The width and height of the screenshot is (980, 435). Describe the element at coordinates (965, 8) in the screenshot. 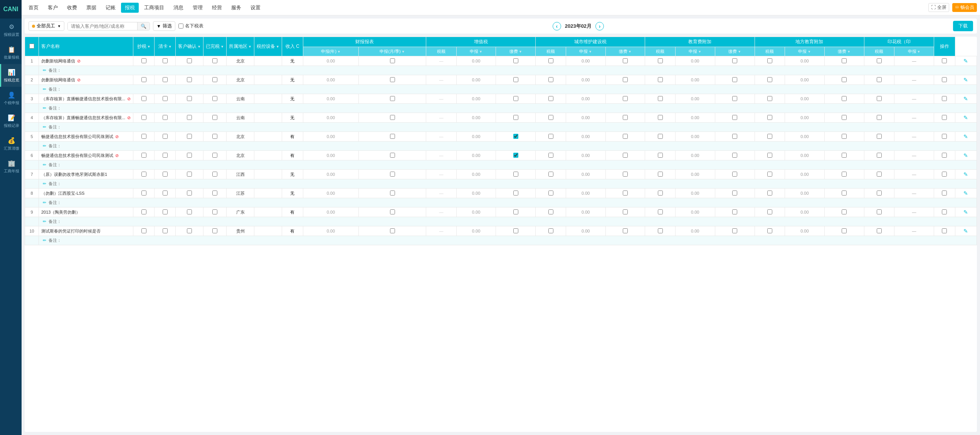

I see `membership-button: ♾ 畅会员` at that location.